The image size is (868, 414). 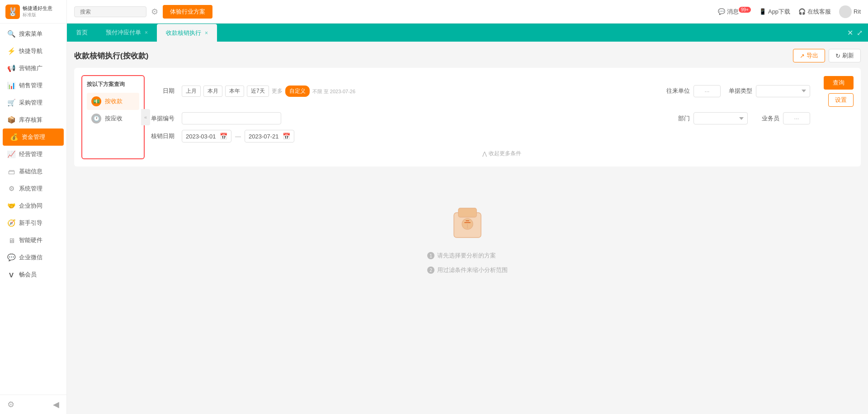 What do you see at coordinates (206, 33) in the screenshot?
I see `tab-collection-close: ×` at bounding box center [206, 33].